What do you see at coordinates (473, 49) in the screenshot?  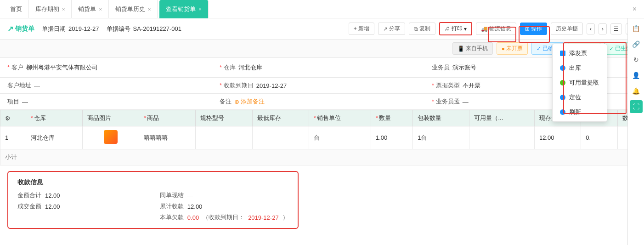 I see `from-phone-badge: 📱 来自手机` at bounding box center [473, 49].